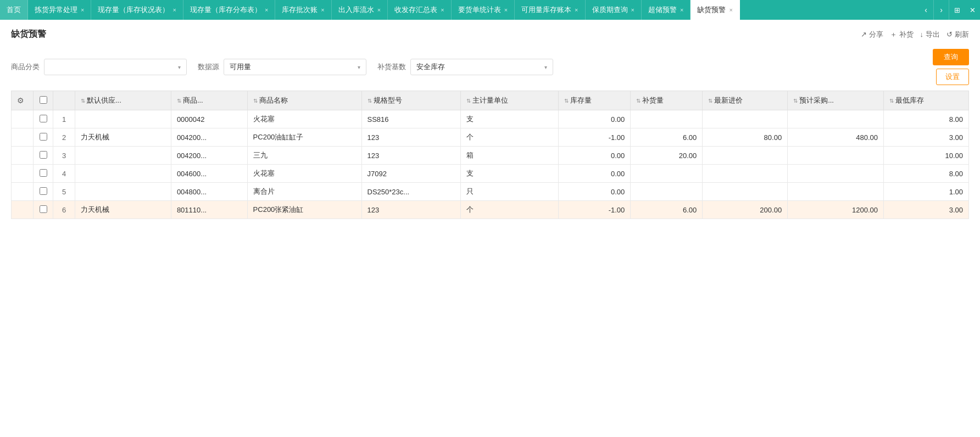 The height and width of the screenshot is (437, 980). I want to click on export-button: ↓ 导出, so click(931, 35).